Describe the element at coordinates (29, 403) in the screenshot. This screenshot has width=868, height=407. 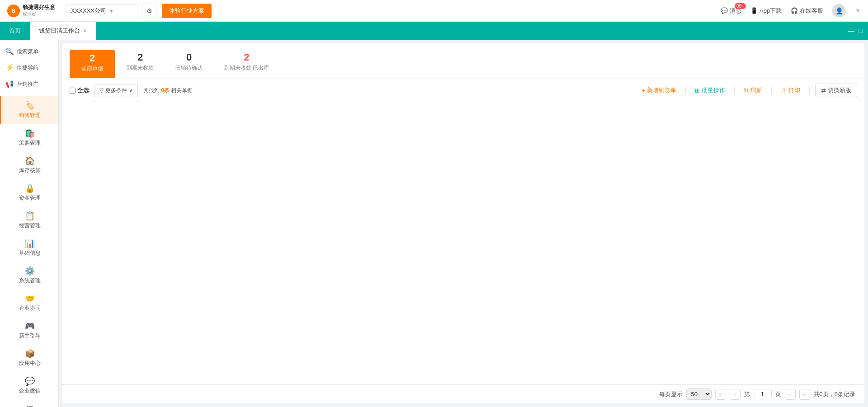
I see `sidebar-item-member: ▽ 畅会员` at that location.